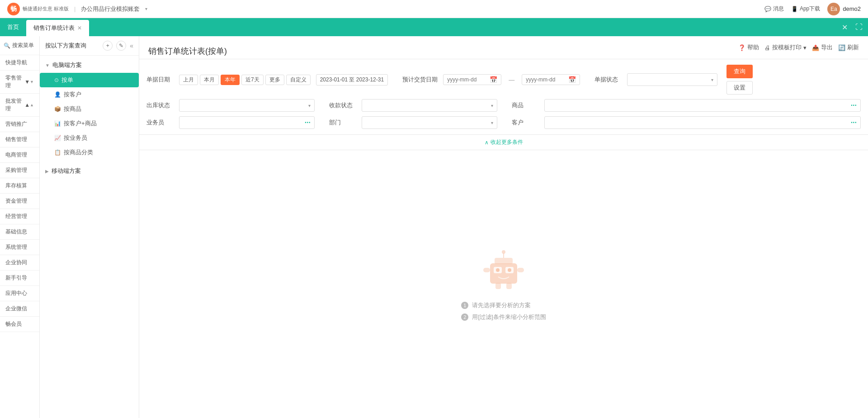  I want to click on tip-number-1: 1, so click(465, 305).